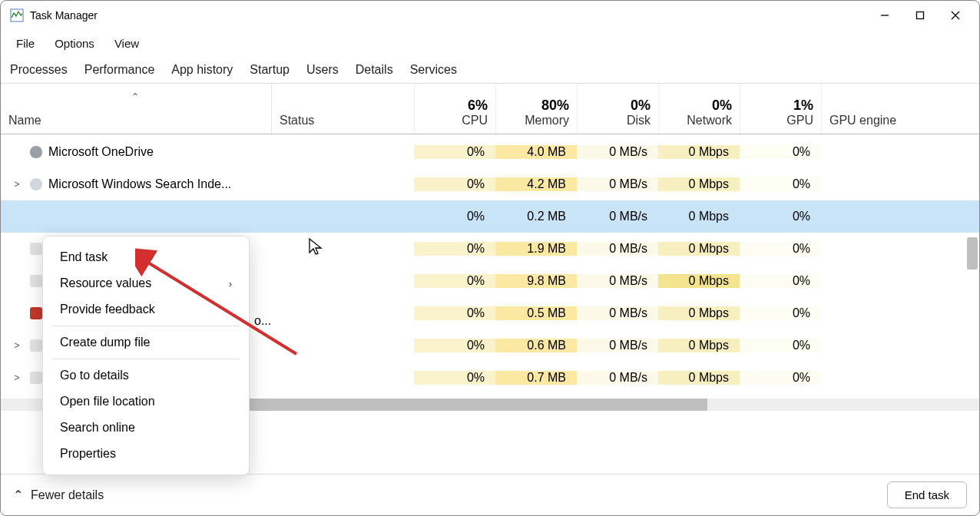 This screenshot has width=980, height=516. What do you see at coordinates (490, 217) in the screenshot?
I see `process-row-selected: 0% 0.2 MB 0 MB/s 0 Mbps 0%` at bounding box center [490, 217].